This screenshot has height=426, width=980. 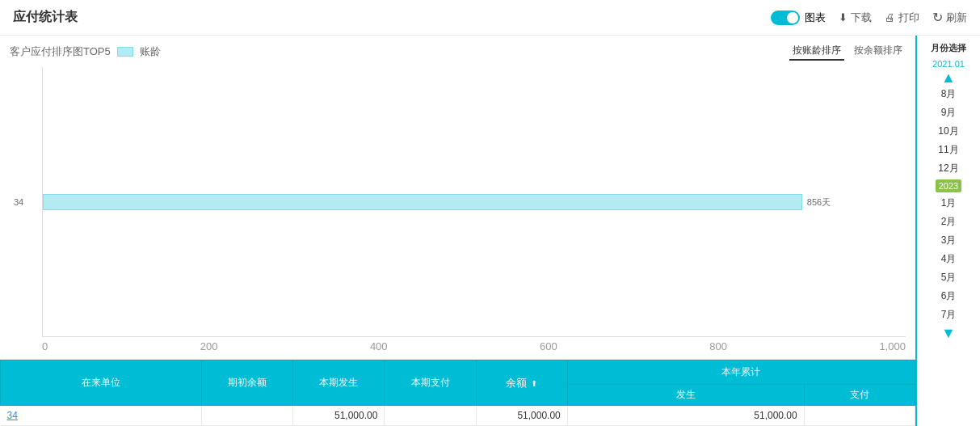 What do you see at coordinates (423, 202) in the screenshot?
I see `bar` at bounding box center [423, 202].